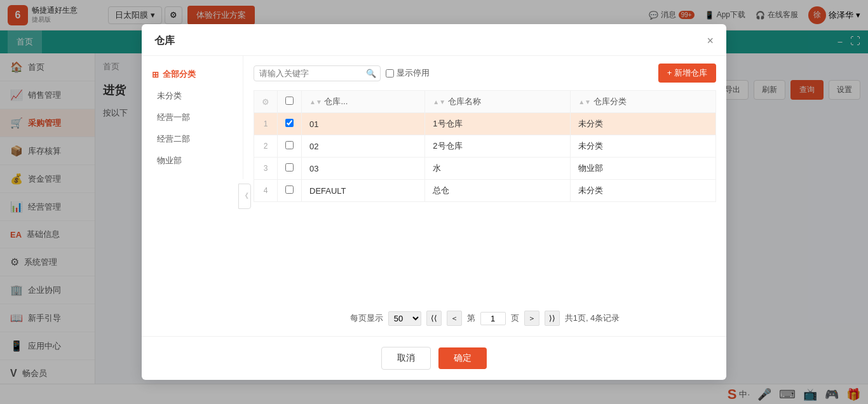 This screenshot has height=404, width=868. What do you see at coordinates (585, 102) in the screenshot?
I see `sort-icon-cat: ▲▼` at bounding box center [585, 102].